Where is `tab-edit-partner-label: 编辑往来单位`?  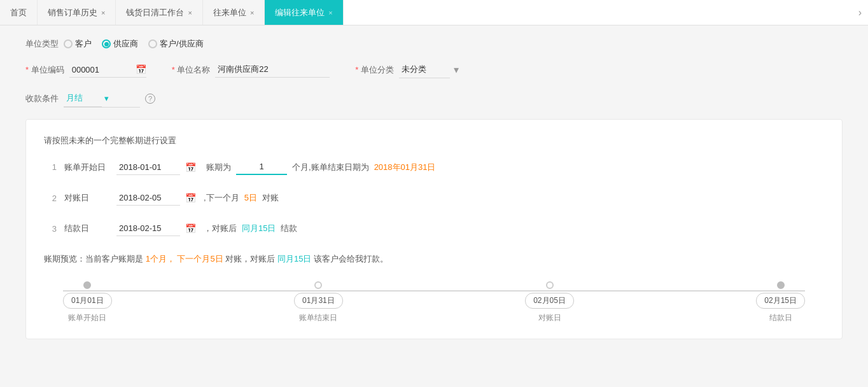 tab-edit-partner-label: 编辑往来单位 is located at coordinates (300, 13).